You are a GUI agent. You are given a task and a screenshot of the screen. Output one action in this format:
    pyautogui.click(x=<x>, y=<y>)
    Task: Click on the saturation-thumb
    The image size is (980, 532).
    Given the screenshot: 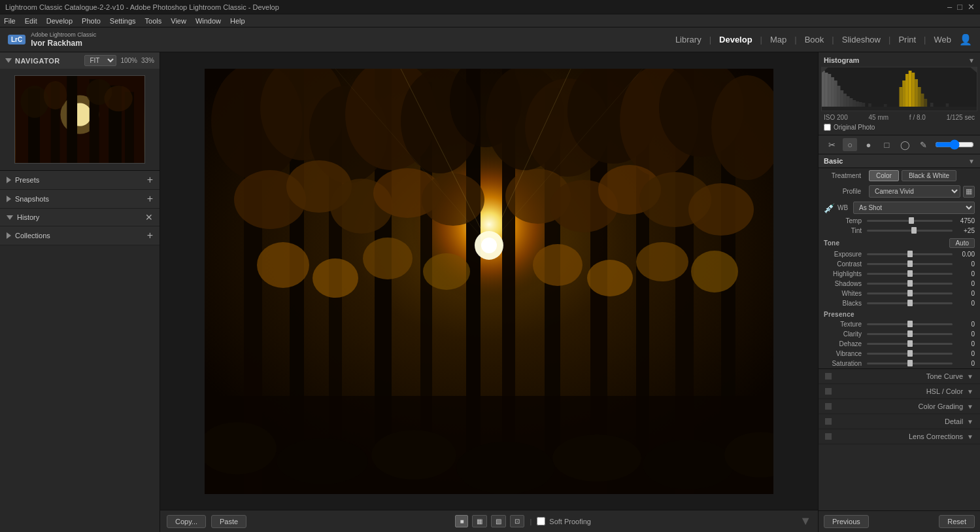 What is the action you would take?
    pyautogui.click(x=910, y=363)
    